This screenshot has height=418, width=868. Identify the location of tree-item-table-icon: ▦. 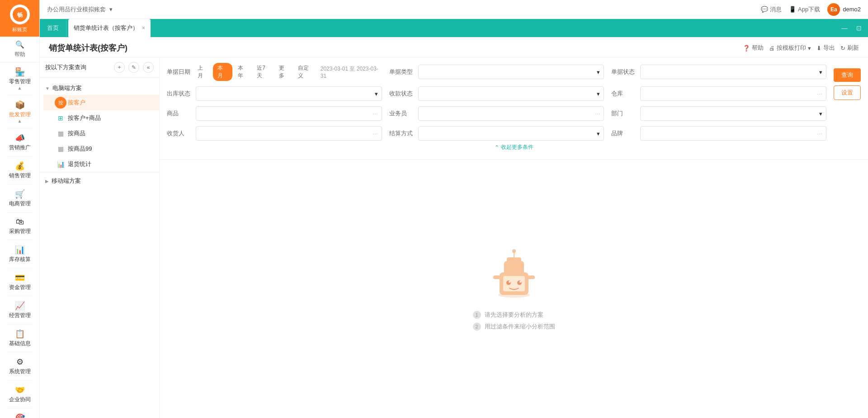
(61, 133).